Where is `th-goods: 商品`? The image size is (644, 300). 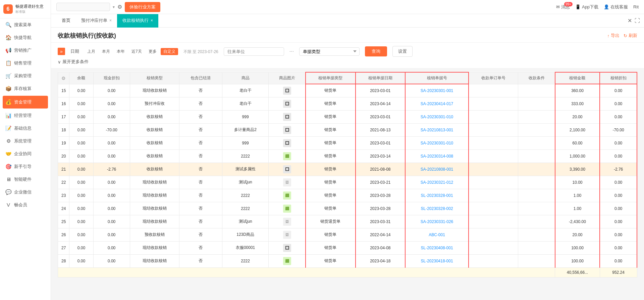 th-goods: 商品 is located at coordinates (246, 78).